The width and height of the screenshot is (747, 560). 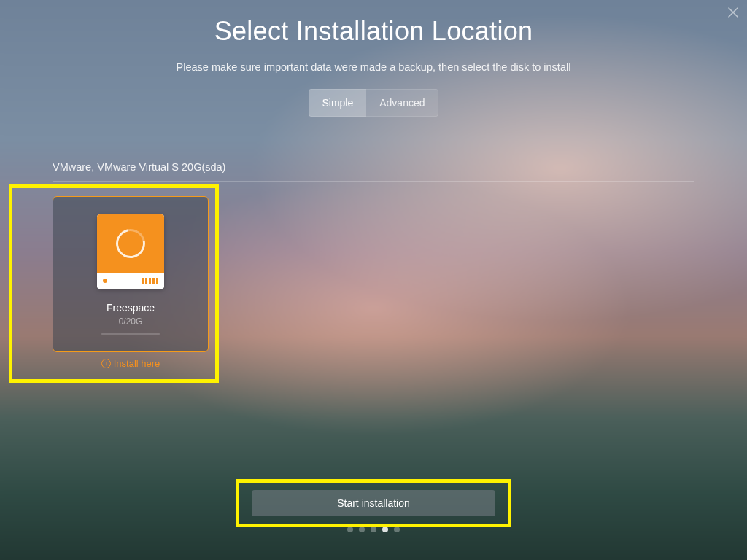 What do you see at coordinates (107, 363) in the screenshot?
I see `download-circle-icon: ↓` at bounding box center [107, 363].